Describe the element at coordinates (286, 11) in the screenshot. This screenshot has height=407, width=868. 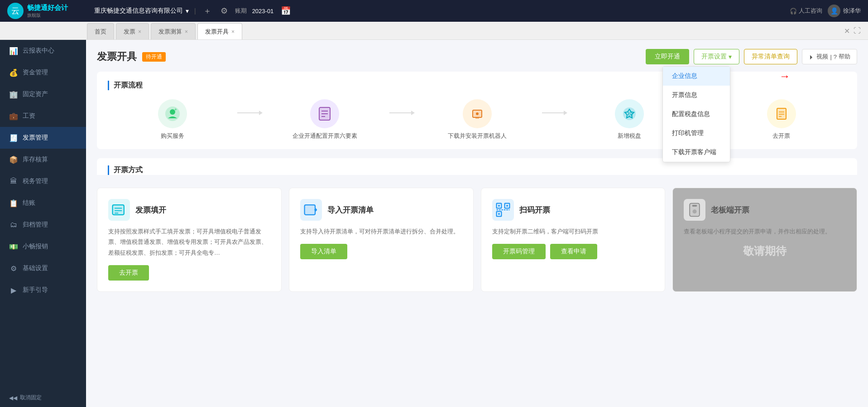
I see `calendar-icon: 📅` at that location.